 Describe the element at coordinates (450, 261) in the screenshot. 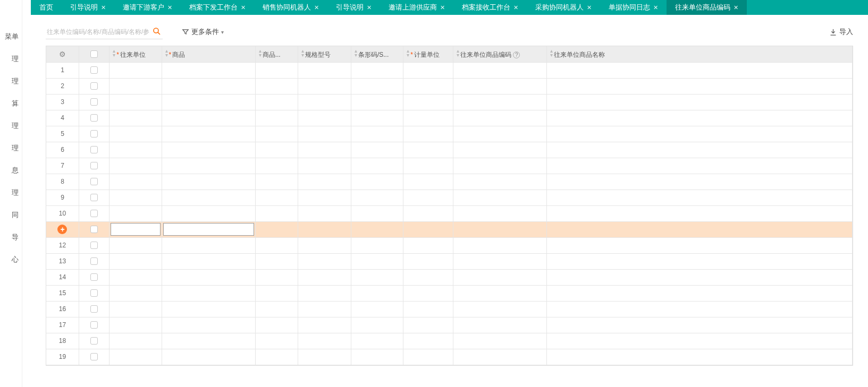

I see `table-row: 13` at that location.